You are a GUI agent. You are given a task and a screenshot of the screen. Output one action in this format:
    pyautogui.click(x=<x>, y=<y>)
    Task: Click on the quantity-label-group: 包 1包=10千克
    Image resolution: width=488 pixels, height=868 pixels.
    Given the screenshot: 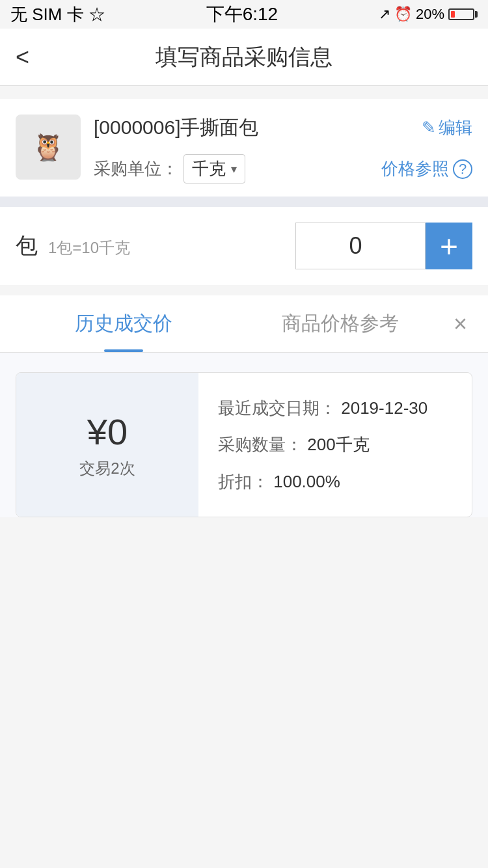 What is the action you would take?
    pyautogui.click(x=73, y=246)
    